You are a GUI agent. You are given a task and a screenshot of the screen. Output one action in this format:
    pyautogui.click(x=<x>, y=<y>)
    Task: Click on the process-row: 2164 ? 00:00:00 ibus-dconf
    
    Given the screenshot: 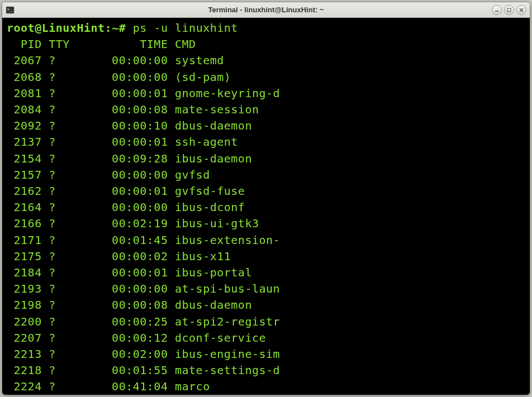 What is the action you would take?
    pyautogui.click(x=266, y=208)
    